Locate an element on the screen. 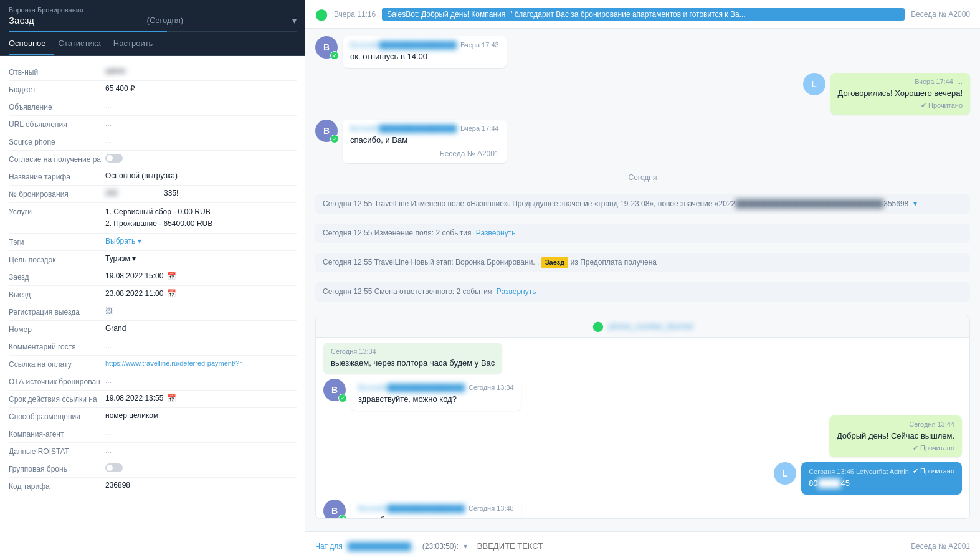 This screenshot has height=560, width=980. field-row-booking-number: № бронирования 202 335! is located at coordinates (153, 194).